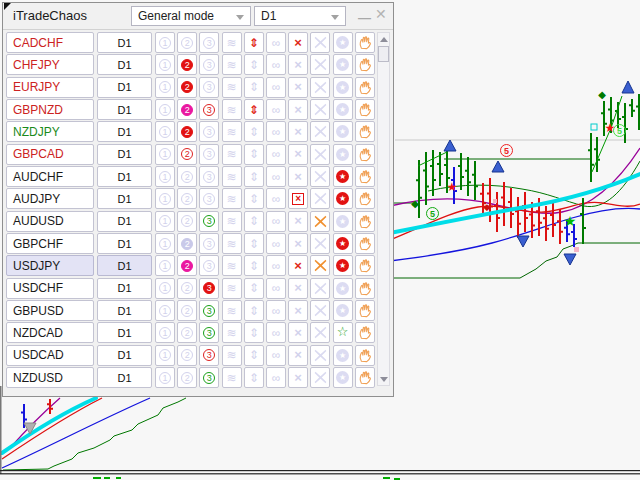  I want to click on pair-cell: GBPCHF, so click(50, 244).